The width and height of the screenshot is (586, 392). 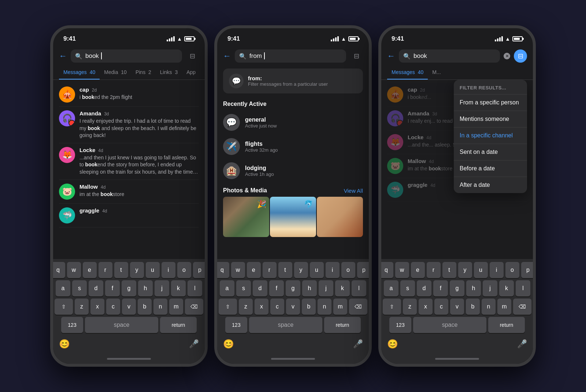 I want to click on suggestion-from: 💬 from: Filter messages from a particula…, so click(x=293, y=81).